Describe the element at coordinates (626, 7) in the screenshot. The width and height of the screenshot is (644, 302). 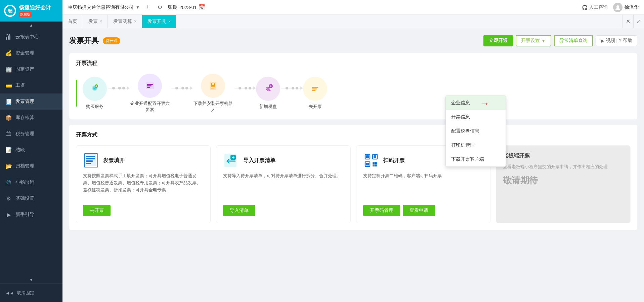
I see `user-menu: 徐泽华` at that location.